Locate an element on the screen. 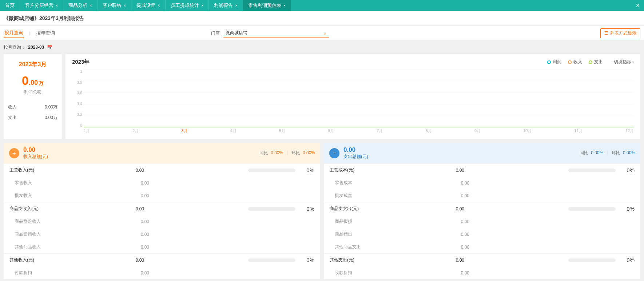 Image resolution: width=644 pixels, height=281 pixels. sub-row: 其他商品支出0.00 is located at coordinates (482, 247).